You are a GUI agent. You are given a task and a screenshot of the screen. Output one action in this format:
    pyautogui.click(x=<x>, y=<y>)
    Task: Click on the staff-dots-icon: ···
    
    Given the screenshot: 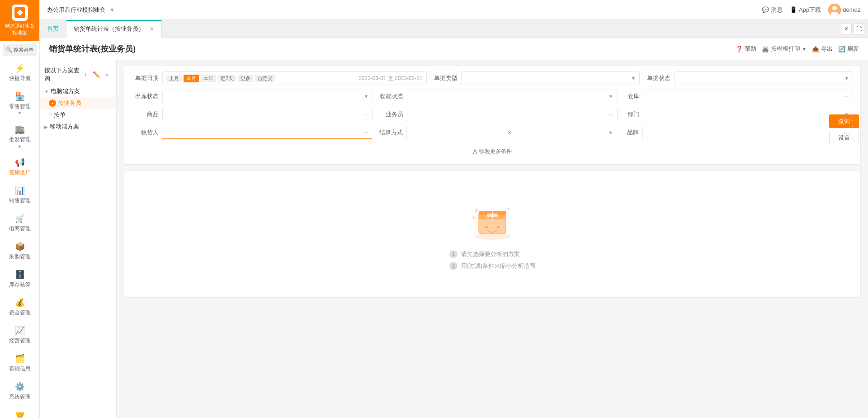 What is the action you would take?
    pyautogui.click(x=611, y=114)
    